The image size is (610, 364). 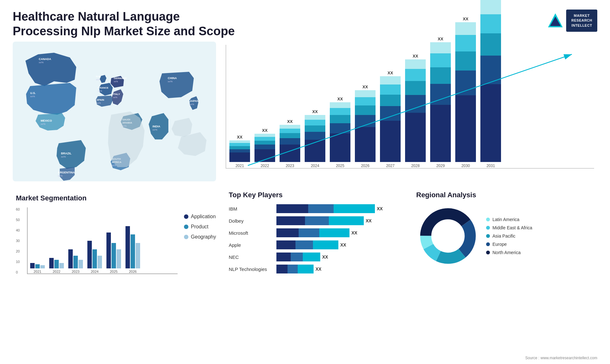 What do you see at coordinates (572, 21) in the screenshot?
I see `logo: MARKET RESEARCH INTELLECT` at bounding box center [572, 21].